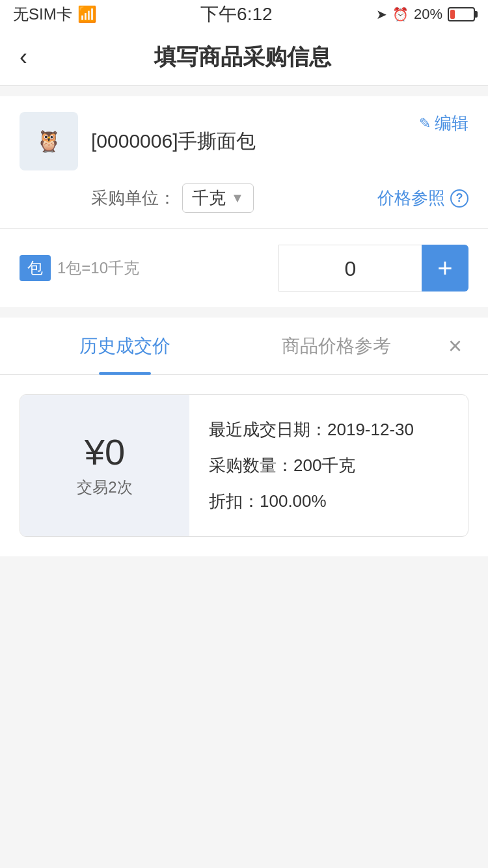 This screenshot has height=868, width=488. I want to click on unit-arrow-icon: ▼, so click(237, 198).